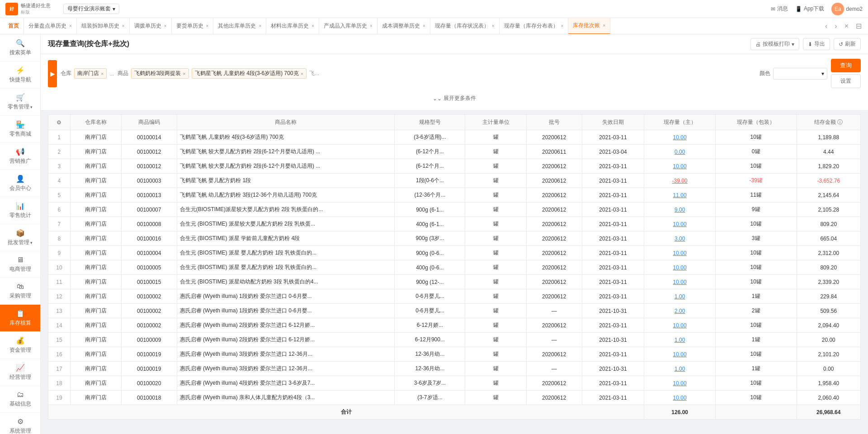  I want to click on tab-yao-huo: 要货单历史 ×, so click(193, 26).